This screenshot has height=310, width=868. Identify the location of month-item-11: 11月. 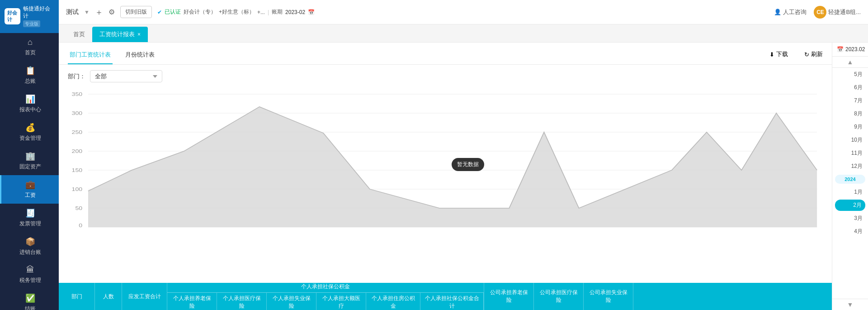
(850, 153).